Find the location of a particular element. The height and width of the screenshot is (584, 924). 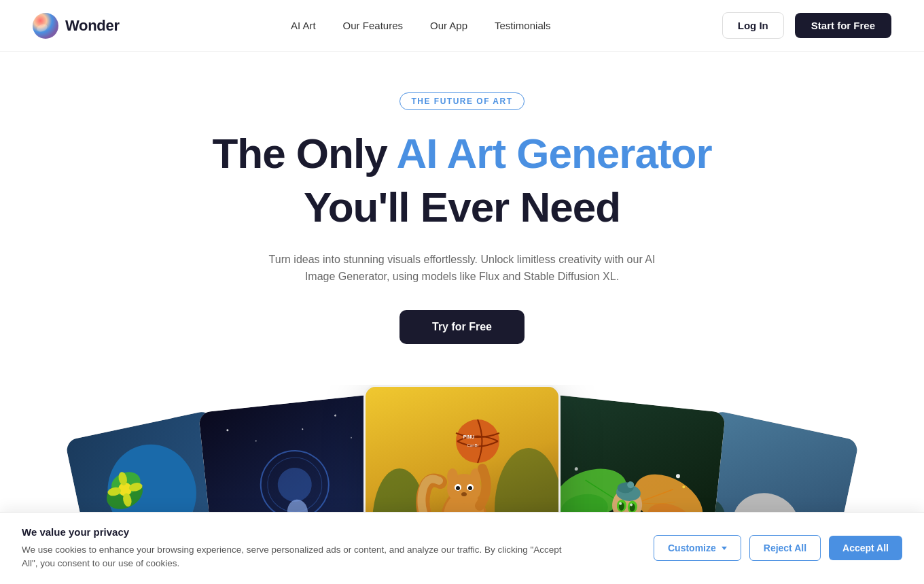

nav-our-app: Our App is located at coordinates (448, 26).